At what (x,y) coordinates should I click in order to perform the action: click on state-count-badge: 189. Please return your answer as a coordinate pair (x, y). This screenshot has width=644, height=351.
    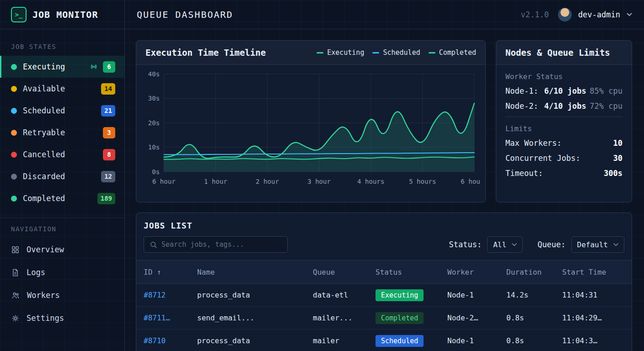
    Looking at the image, I should click on (106, 198).